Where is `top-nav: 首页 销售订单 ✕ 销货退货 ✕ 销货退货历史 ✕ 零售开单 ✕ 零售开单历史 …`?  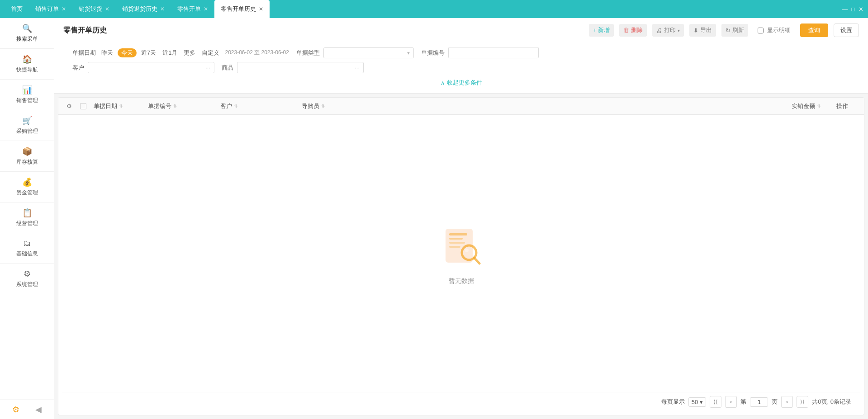 top-nav: 首页 销售订单 ✕ 销货退货 ✕ 销货退货历史 ✕ 零售开单 ✕ 零售开单历史 … is located at coordinates (434, 9).